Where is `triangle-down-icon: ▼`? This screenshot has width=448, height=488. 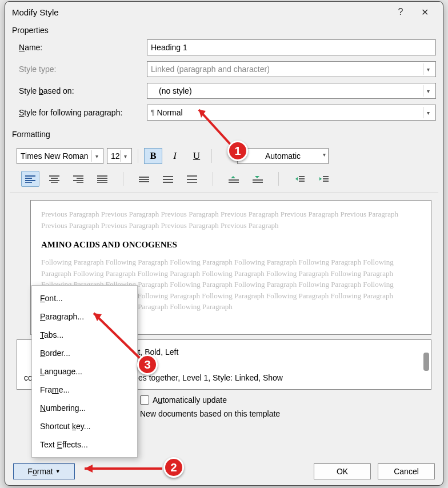
triangle-down-icon: ▼ is located at coordinates (58, 471).